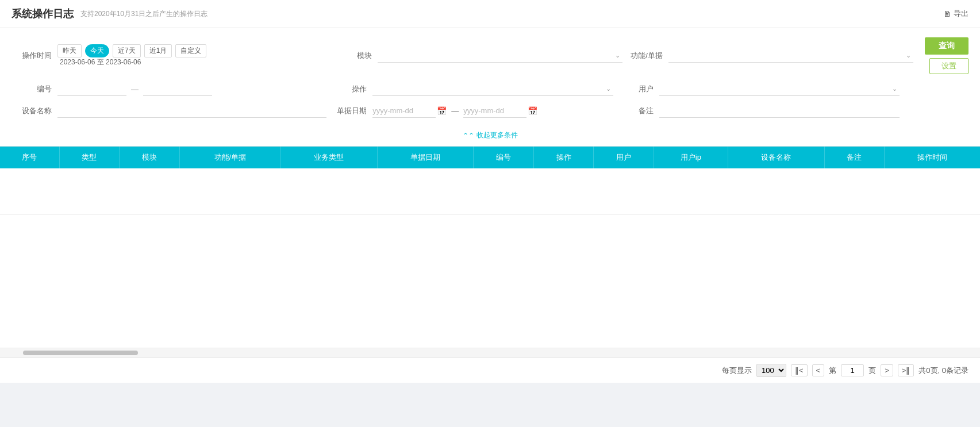  What do you see at coordinates (34, 89) in the screenshot?
I see `code-label: 编号` at bounding box center [34, 89].